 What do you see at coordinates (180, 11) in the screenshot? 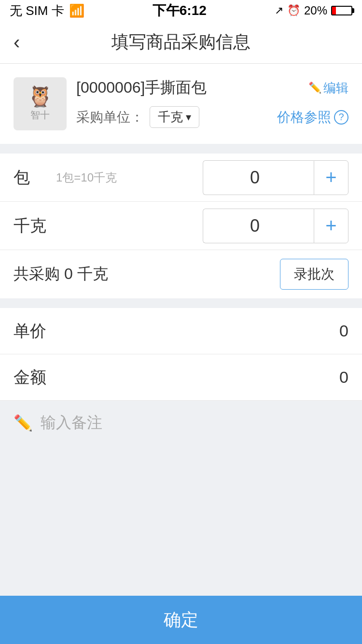
I see `clock: 下午6:12` at bounding box center [180, 11].